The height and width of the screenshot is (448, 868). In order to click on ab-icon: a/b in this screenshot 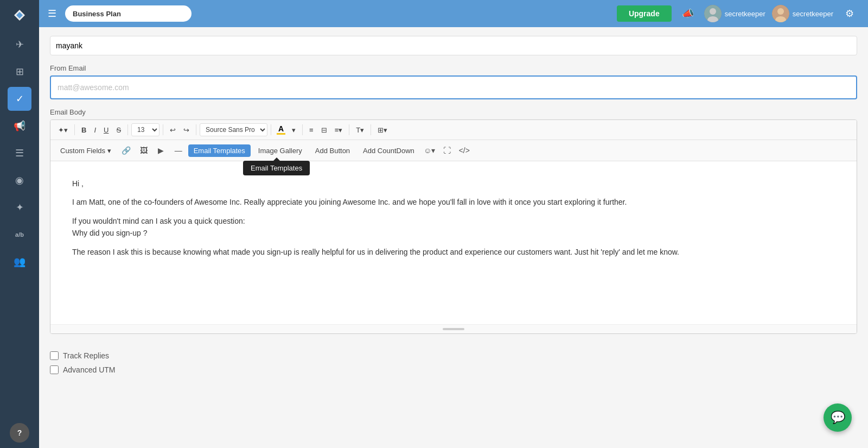, I will do `click(20, 235)`.